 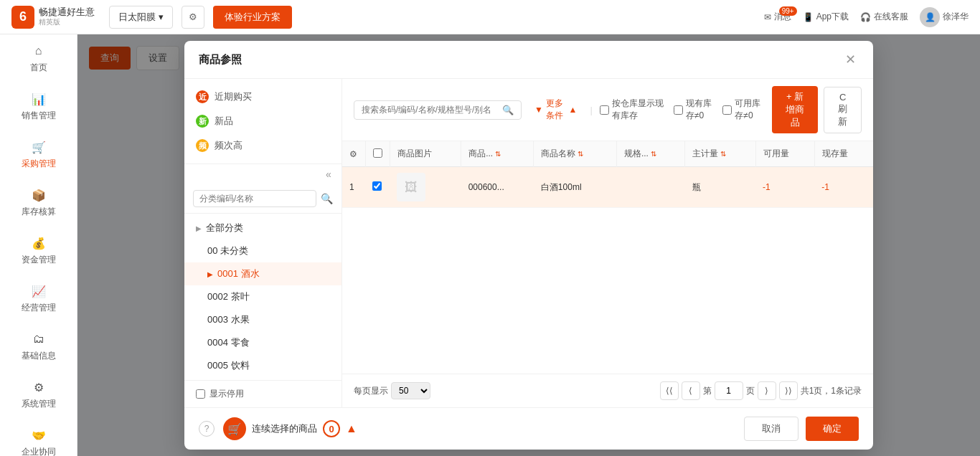 I want to click on product-search-input, so click(x=430, y=110).